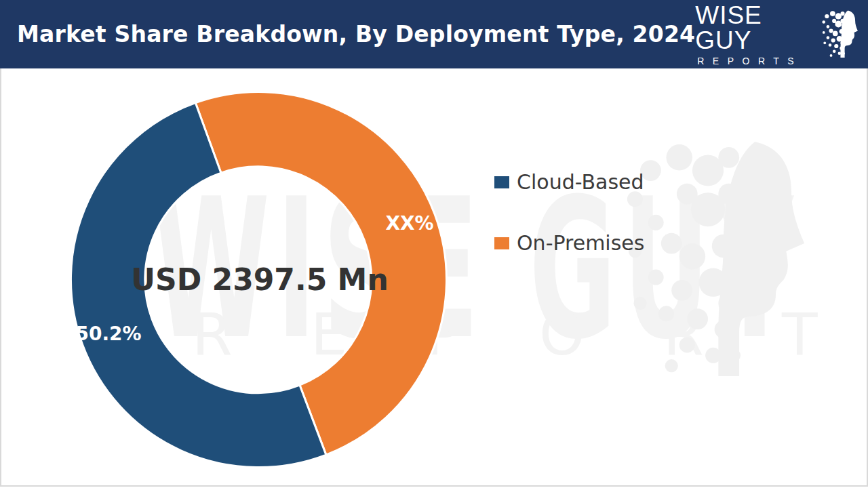 This screenshot has height=488, width=868. Describe the element at coordinates (502, 243) in the screenshot. I see `legend-swatch-on-premises` at that location.